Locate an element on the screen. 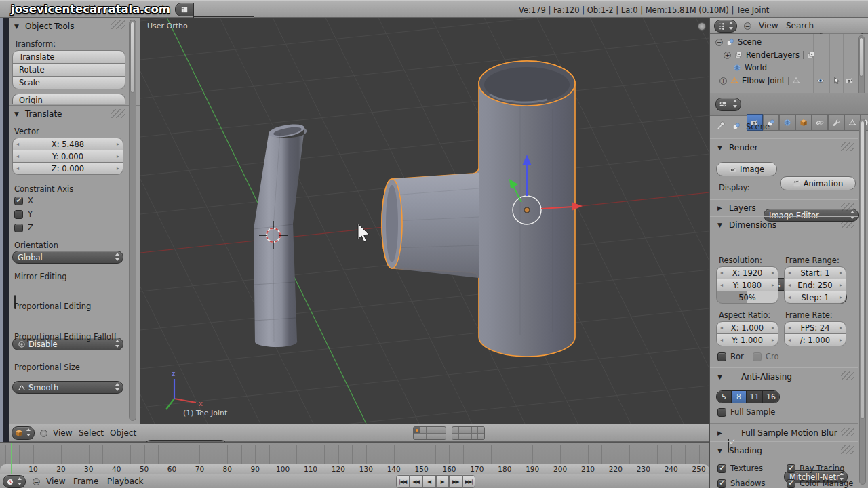 The width and height of the screenshot is (868, 488). shading-panel-title: Shading is located at coordinates (746, 451).